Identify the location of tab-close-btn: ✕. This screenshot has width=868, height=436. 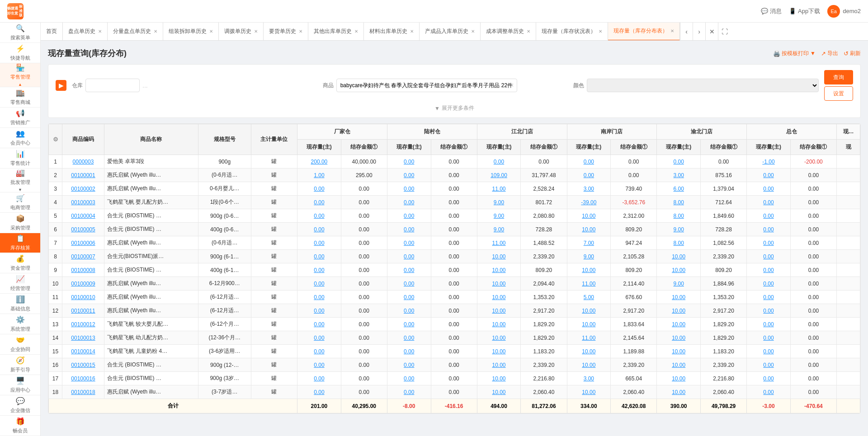
(712, 32).